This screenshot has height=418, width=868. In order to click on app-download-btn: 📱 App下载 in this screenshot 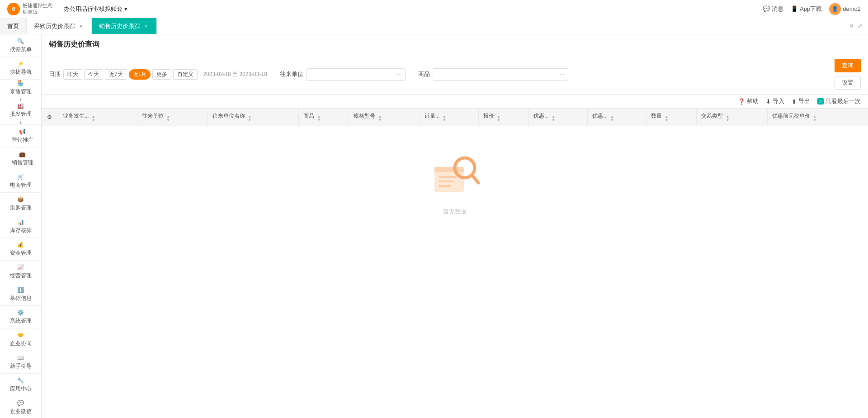, I will do `click(807, 9)`.